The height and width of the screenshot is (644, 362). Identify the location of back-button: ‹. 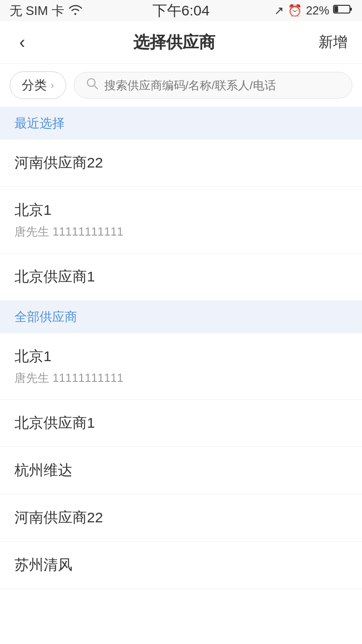
(22, 42).